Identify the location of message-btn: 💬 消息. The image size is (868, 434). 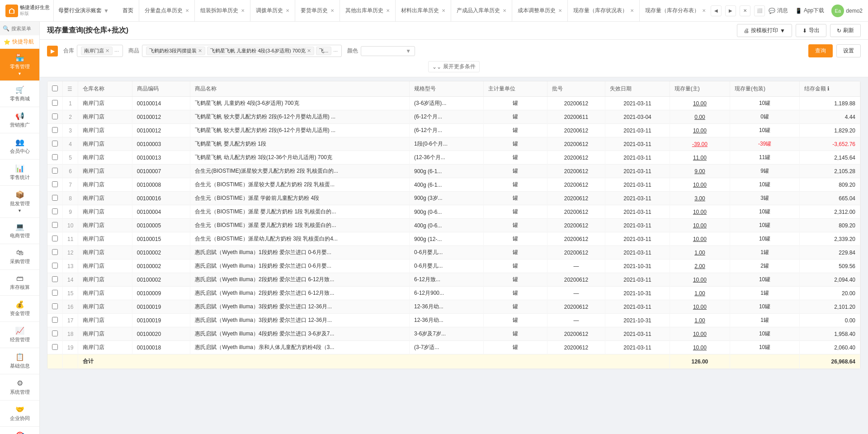
(778, 11).